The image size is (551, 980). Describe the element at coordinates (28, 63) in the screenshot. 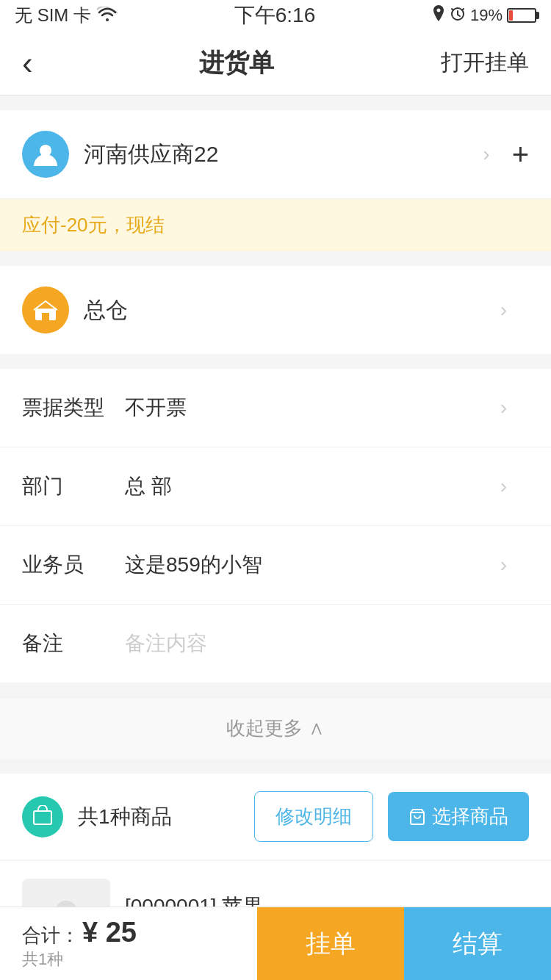

I see `back-button: ‹` at that location.